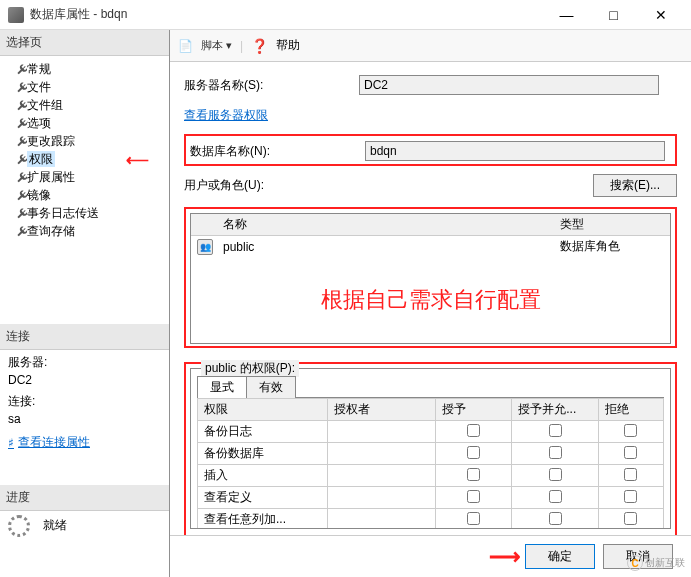 The image size is (691, 577). What do you see at coordinates (346, 15) in the screenshot?
I see `titlebar: 数据库属性 - bdqn — □ ✕` at bounding box center [346, 15].